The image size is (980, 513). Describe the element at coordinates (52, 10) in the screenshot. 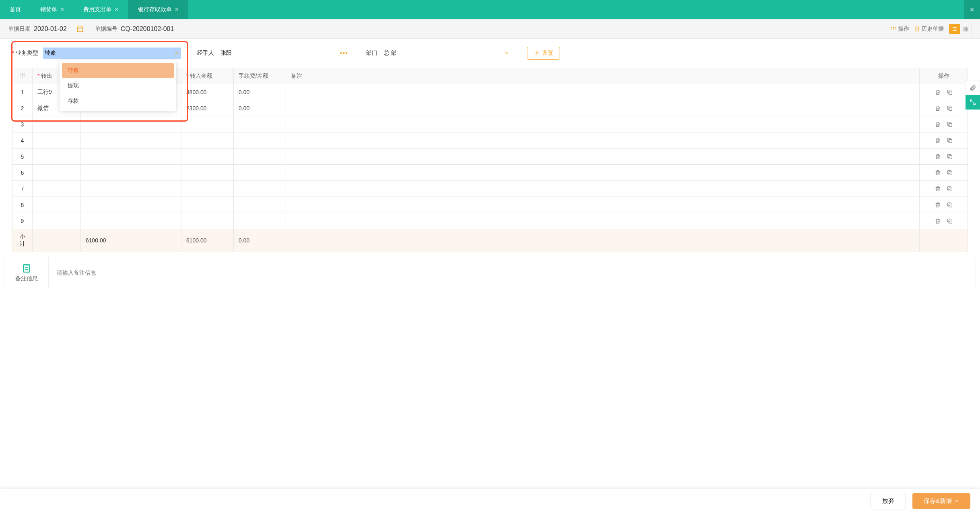

I see `tab-sales: 销货单×` at that location.